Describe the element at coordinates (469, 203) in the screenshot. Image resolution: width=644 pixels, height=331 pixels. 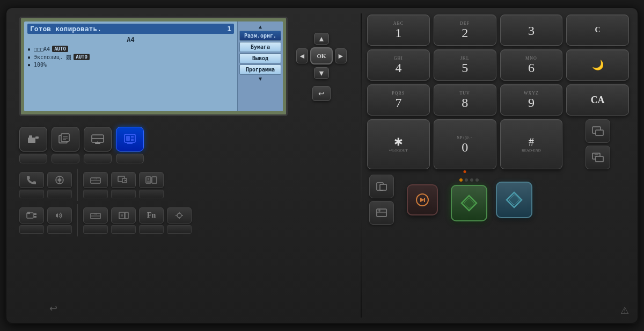
I see `start-green-button` at that location.